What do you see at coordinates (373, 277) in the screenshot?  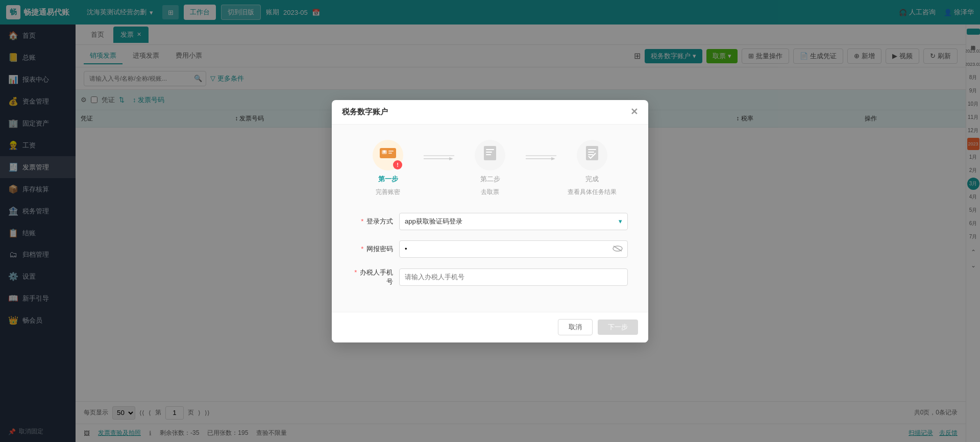 I see `taxpayer-label: * 办税人手机号` at bounding box center [373, 277].